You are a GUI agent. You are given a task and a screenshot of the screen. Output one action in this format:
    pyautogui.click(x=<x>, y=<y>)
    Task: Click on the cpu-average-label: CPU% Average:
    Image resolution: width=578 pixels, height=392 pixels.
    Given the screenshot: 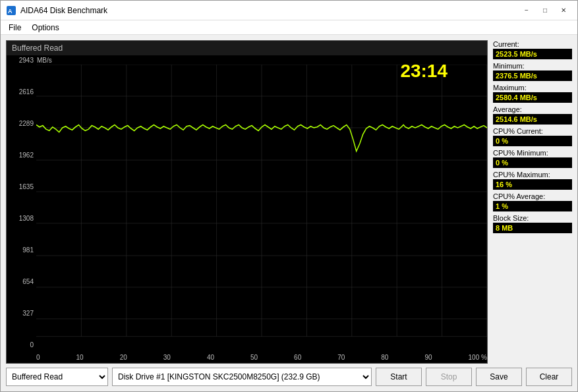 What is the action you would take?
    pyautogui.click(x=533, y=196)
    